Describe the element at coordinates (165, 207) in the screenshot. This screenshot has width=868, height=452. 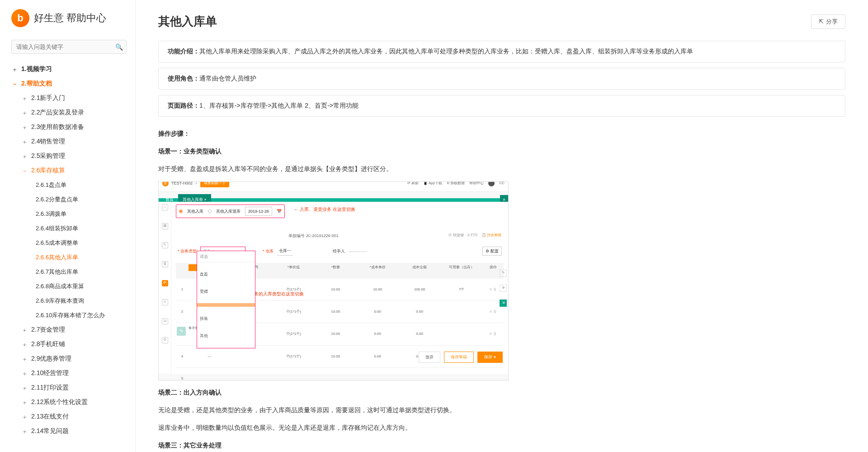
I see `ss-side-icon: ⌂` at that location.